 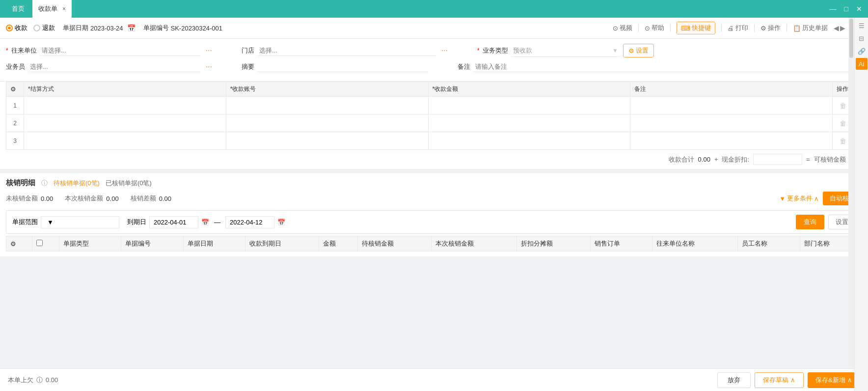 I want to click on unverified-stat: 未核销金额 0.00, so click(x=29, y=198).